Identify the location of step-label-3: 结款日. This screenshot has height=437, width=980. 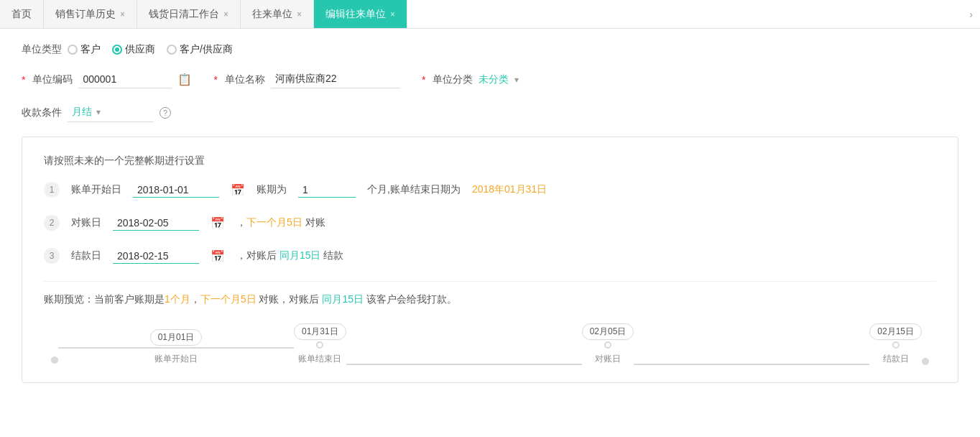
(86, 256).